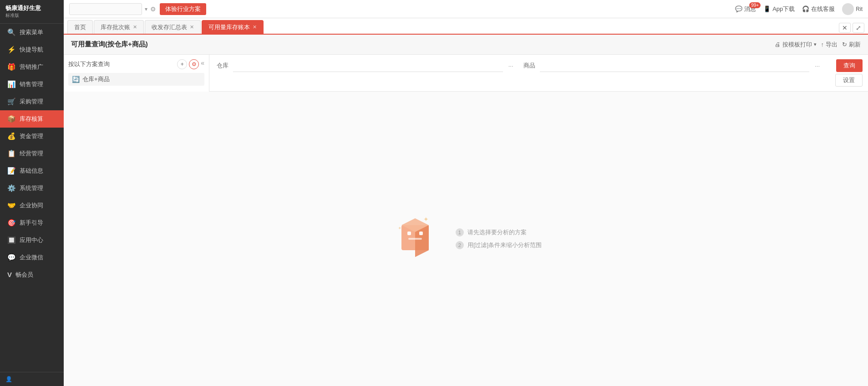 The height and width of the screenshot is (386, 868). I want to click on warehouse-more-button: ···, so click(511, 66).